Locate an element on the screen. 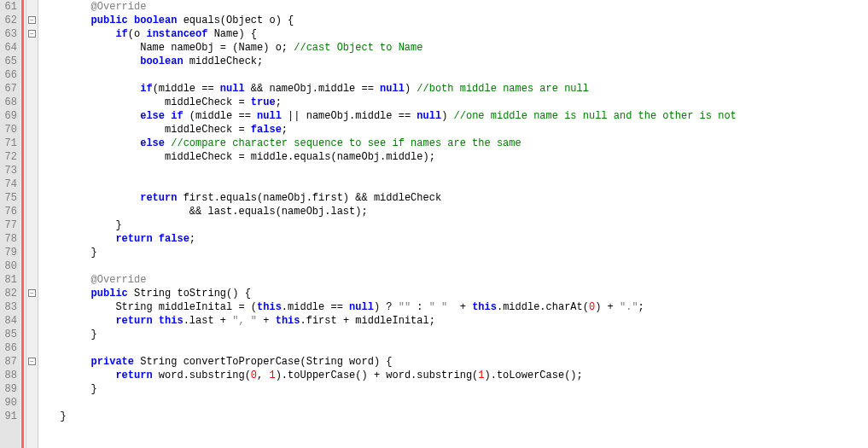  token-normal: , is located at coordinates (263, 375).